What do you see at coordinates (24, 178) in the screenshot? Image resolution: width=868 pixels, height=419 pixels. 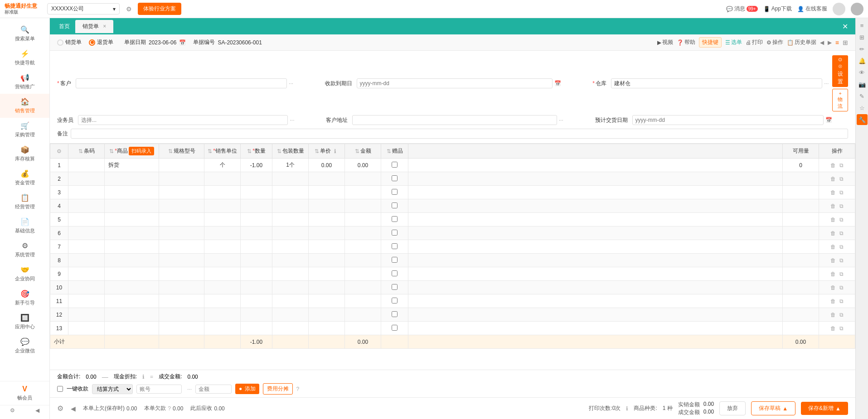 I see `sidebar-item-finance: 💰 资金管理` at bounding box center [24, 178].